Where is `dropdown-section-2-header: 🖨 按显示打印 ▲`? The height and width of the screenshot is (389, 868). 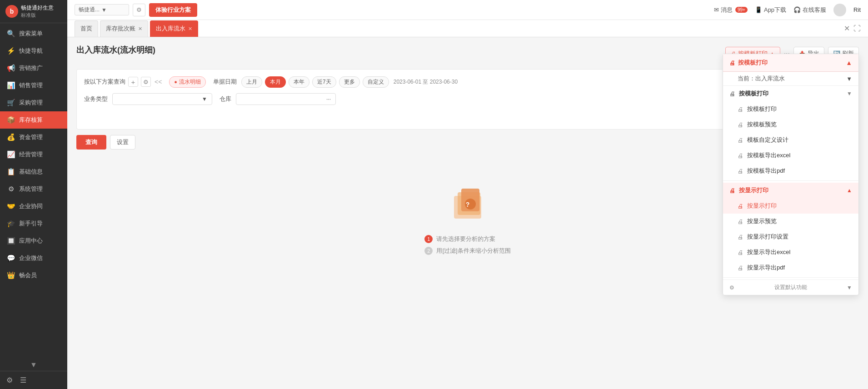
dropdown-section-2-header: 🖨 按显示打印 ▲ is located at coordinates (791, 190).